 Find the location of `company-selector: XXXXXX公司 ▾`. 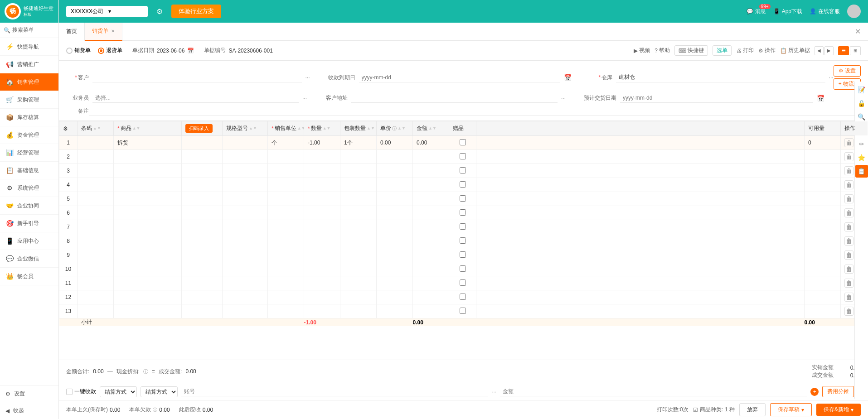

company-selector: XXXXXX公司 ▾ is located at coordinates (107, 12).